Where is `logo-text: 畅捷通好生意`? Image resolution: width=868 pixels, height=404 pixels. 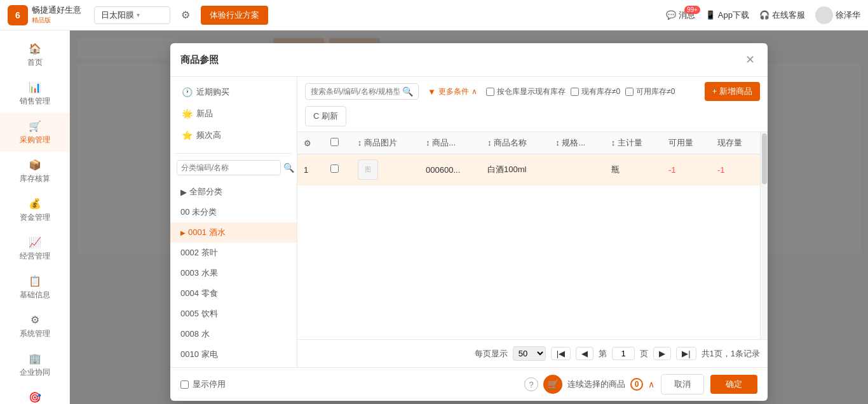 logo-text: 畅捷通好生意 is located at coordinates (57, 10).